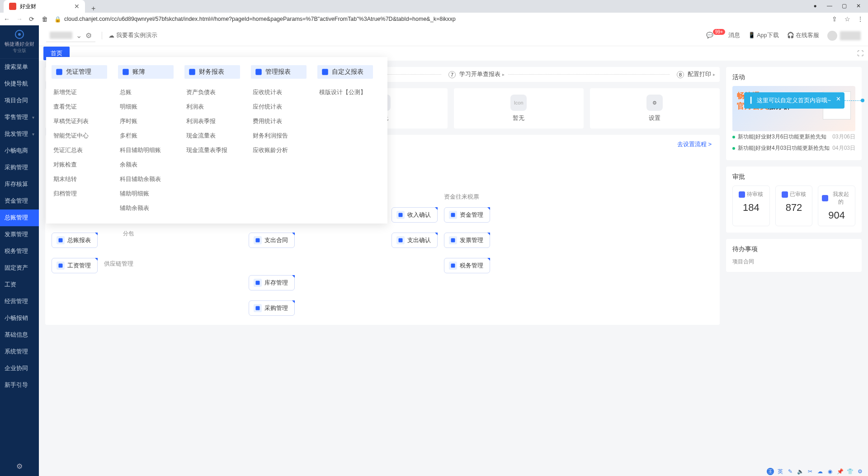  Describe the element at coordinates (19, 234) in the screenshot. I see `sidebar-item-10: 发票管理` at that location.